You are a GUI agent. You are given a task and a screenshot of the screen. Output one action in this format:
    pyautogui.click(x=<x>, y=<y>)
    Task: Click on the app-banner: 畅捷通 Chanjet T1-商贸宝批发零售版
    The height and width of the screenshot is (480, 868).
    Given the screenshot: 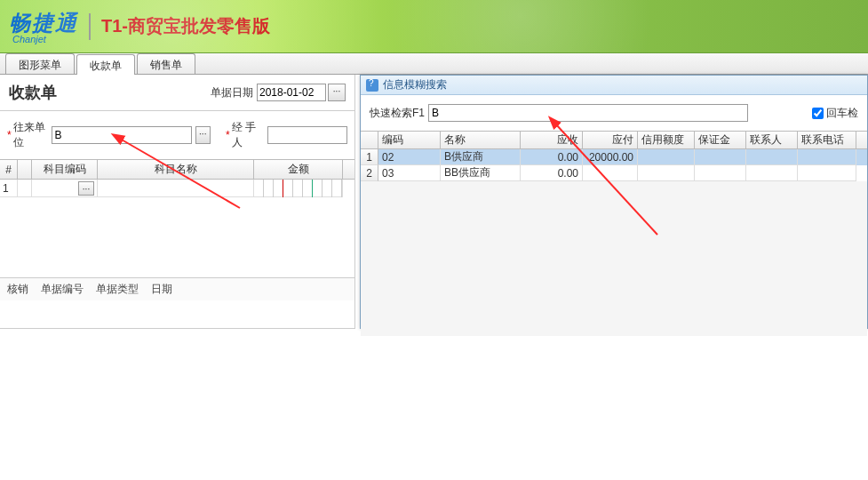 What is the action you would take?
    pyautogui.click(x=434, y=27)
    